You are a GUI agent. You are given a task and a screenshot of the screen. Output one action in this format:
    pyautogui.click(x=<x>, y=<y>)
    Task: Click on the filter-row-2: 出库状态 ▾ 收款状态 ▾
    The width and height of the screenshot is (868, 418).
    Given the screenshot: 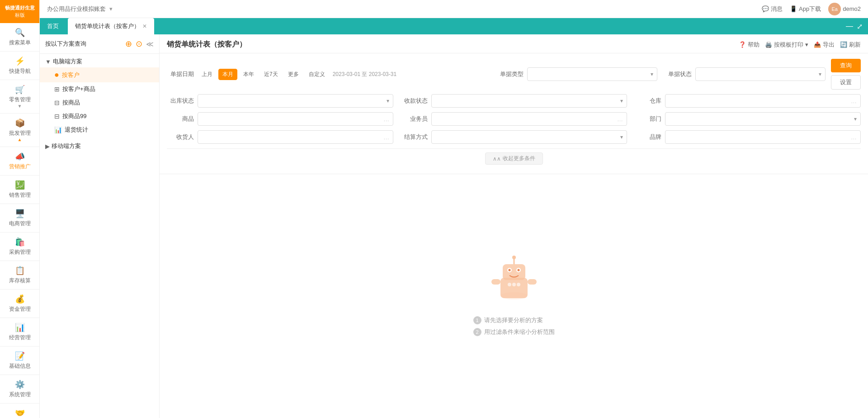 What is the action you would take?
    pyautogui.click(x=514, y=101)
    